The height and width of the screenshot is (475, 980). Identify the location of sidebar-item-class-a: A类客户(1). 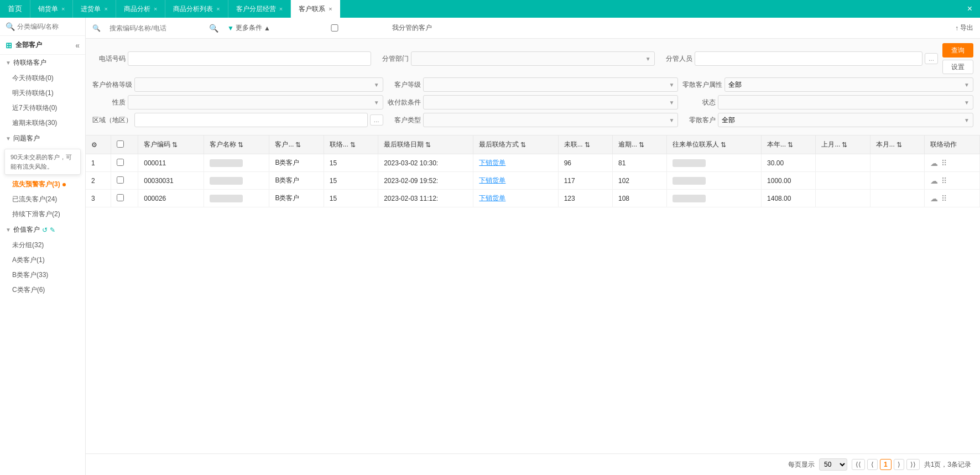
(43, 260).